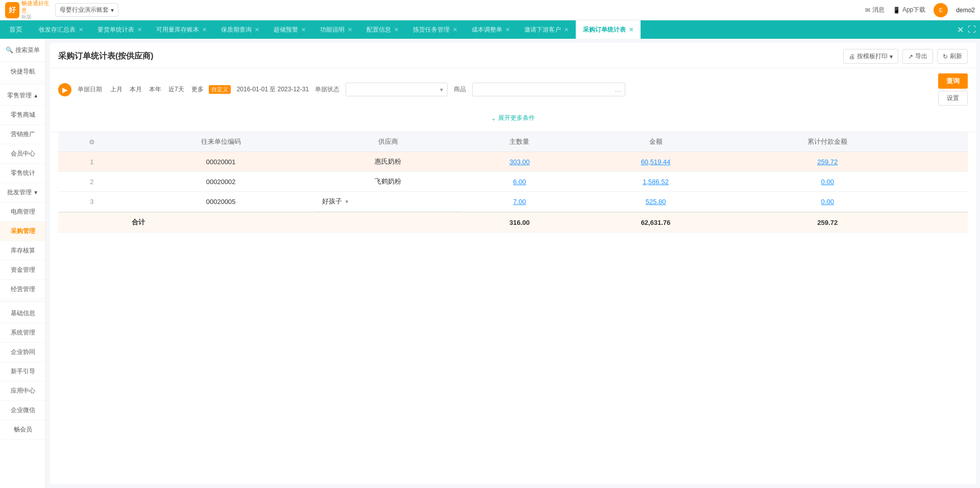 The image size is (980, 488). Describe the element at coordinates (435, 30) in the screenshot. I see `tab-pihuo: 拣货任务管理 ✕` at that location.